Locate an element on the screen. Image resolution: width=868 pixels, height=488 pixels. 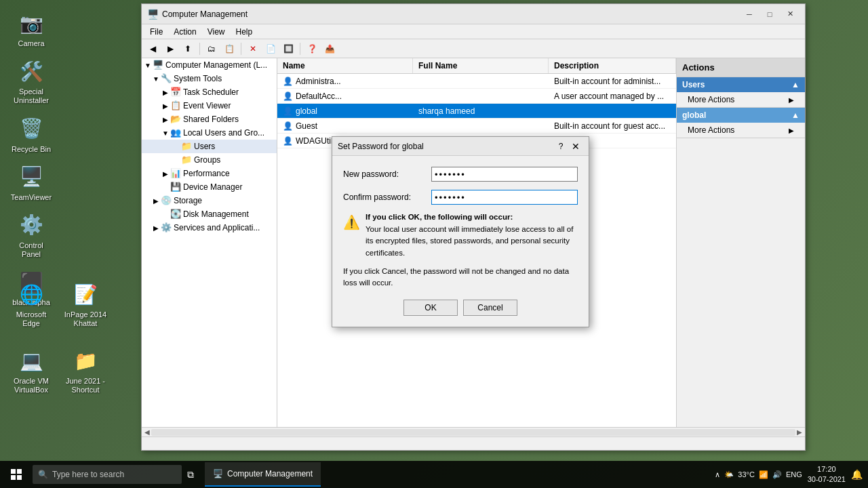
section-global-label: global is located at coordinates (694, 115).